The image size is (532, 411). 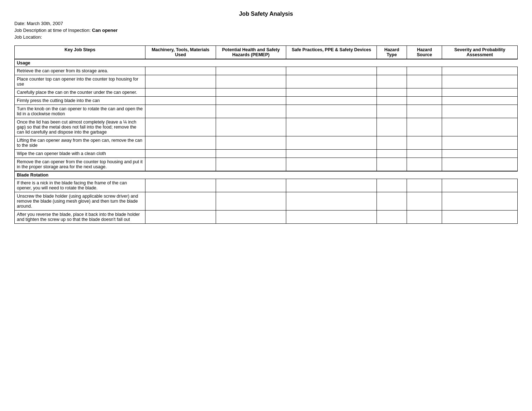 I want to click on table-row: Turn the knob on the can opener to rotat…, so click(x=266, y=112).